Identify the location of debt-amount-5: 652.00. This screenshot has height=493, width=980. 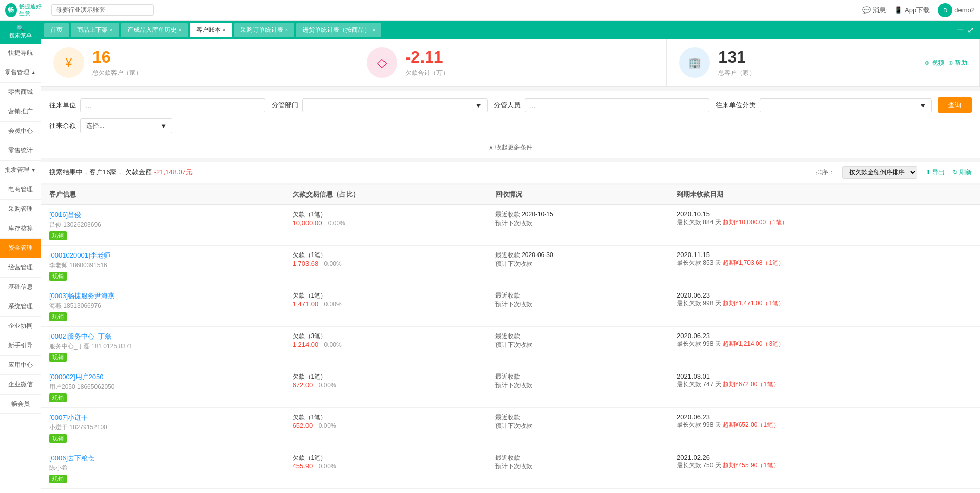
(303, 426).